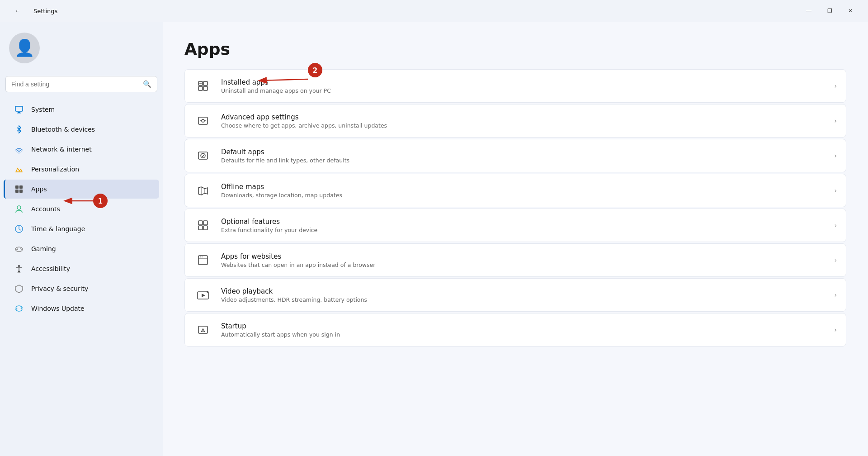  I want to click on offline-maps-title: Offline maps, so click(523, 187).